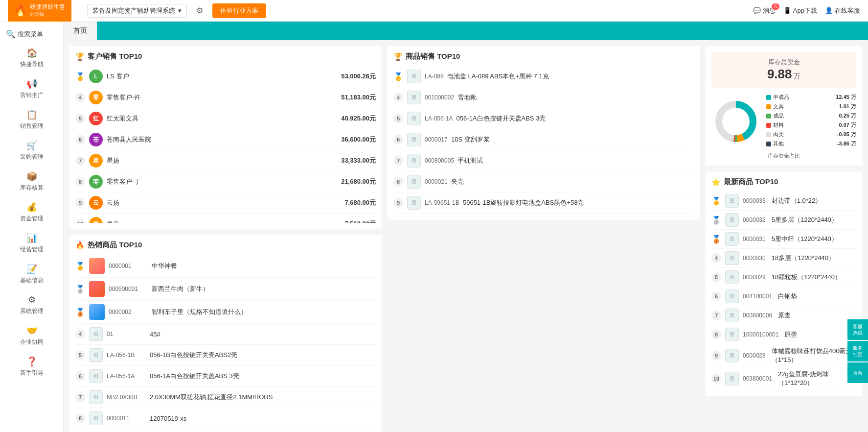 The height and width of the screenshot is (432, 868). I want to click on list-item: 🥉 图 0000031 5厘中纤（1220*2440）, so click(784, 239).